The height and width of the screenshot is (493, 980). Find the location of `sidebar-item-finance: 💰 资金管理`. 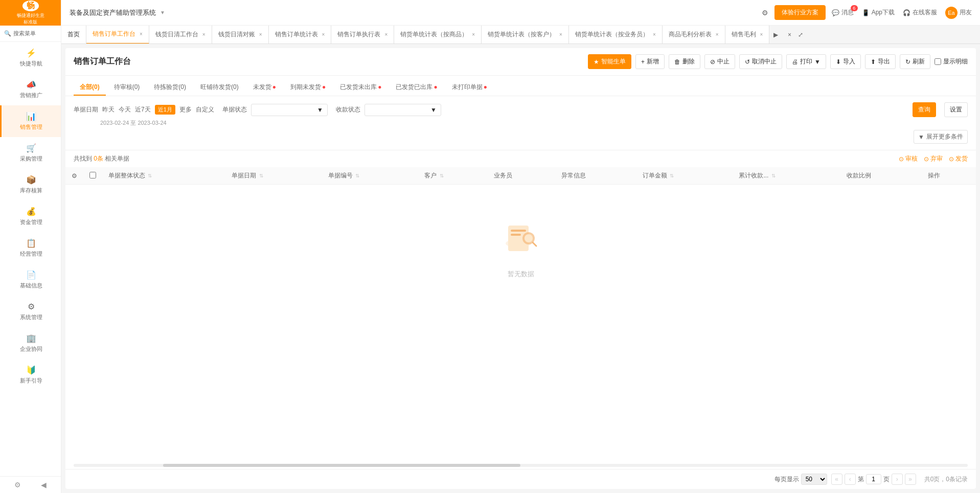

sidebar-item-finance: 💰 资金管理 is located at coordinates (31, 216).